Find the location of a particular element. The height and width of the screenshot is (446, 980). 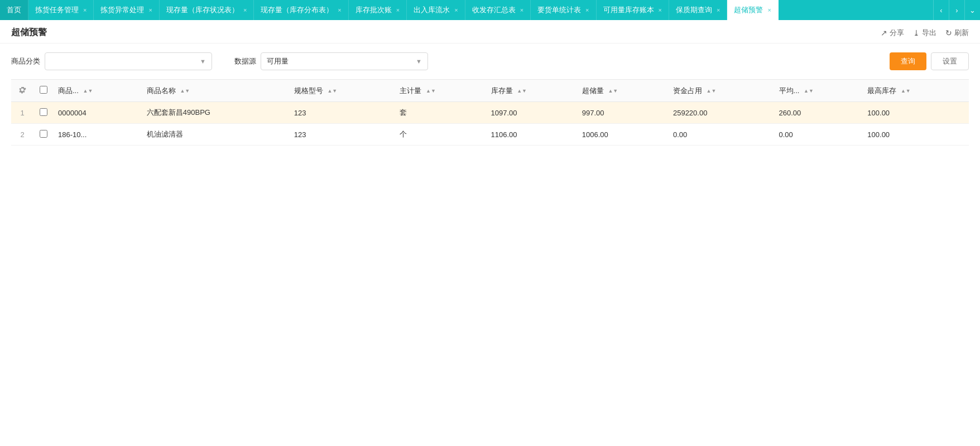

col-max-header: 最高库存 ▲▼ is located at coordinates (916, 91).